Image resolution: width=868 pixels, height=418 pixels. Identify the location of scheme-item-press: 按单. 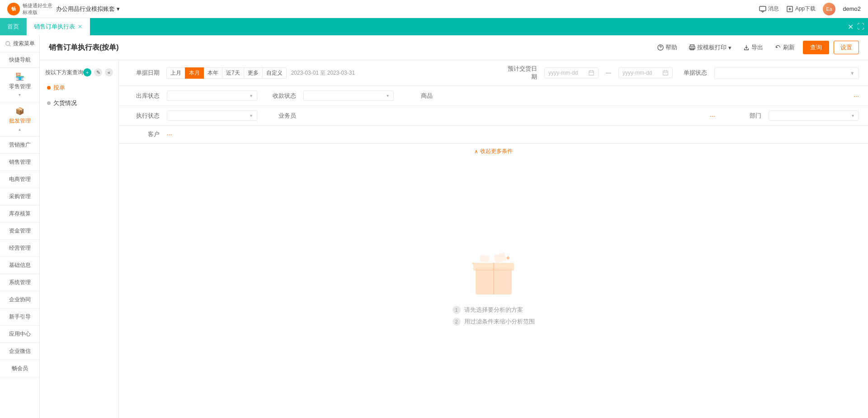
(79, 88).